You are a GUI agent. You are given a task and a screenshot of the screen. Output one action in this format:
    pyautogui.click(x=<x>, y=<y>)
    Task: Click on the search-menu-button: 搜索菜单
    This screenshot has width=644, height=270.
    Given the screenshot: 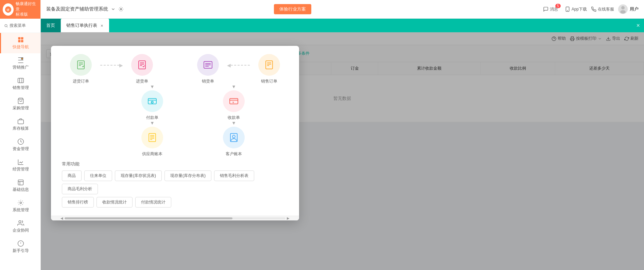 What is the action you would take?
    pyautogui.click(x=20, y=26)
    